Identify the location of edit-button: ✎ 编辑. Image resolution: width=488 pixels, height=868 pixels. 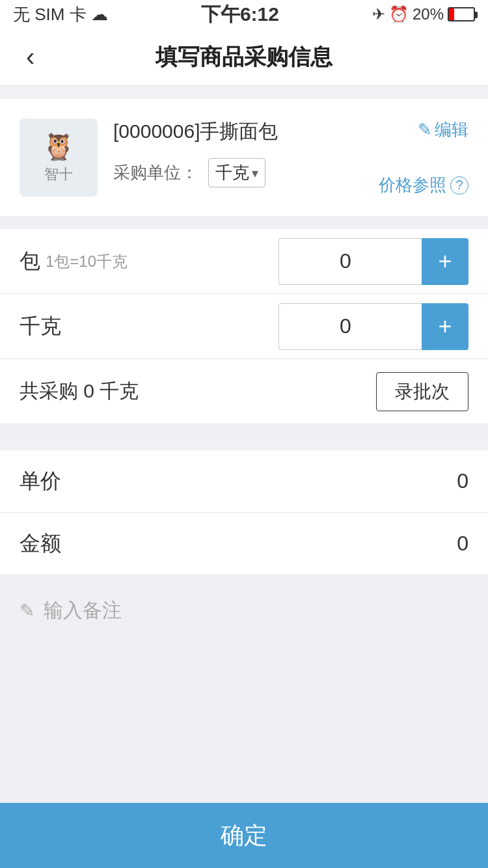
(443, 130).